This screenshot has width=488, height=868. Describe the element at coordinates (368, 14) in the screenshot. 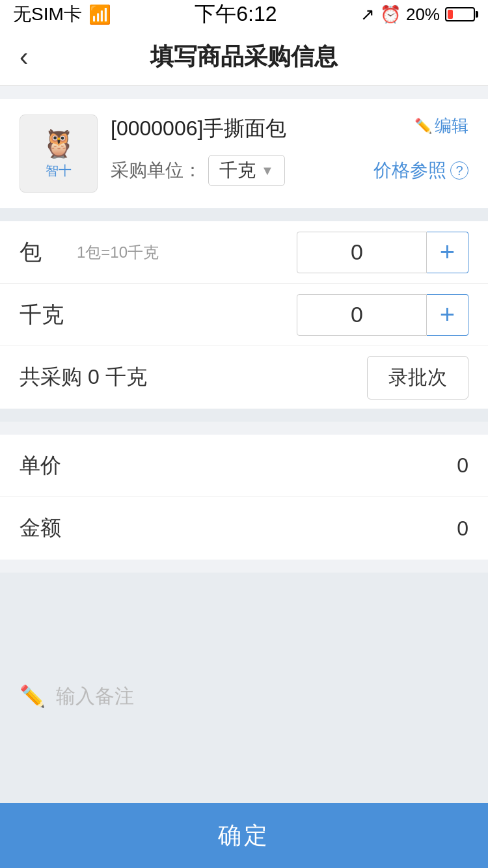

I see `location-icon: ↗` at that location.